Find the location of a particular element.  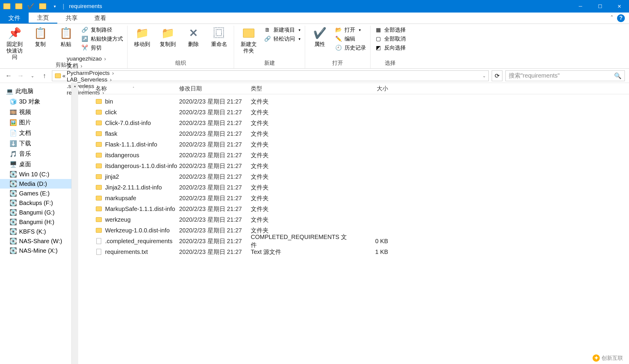

file-type: 文件夹 is located at coordinates (302, 144).